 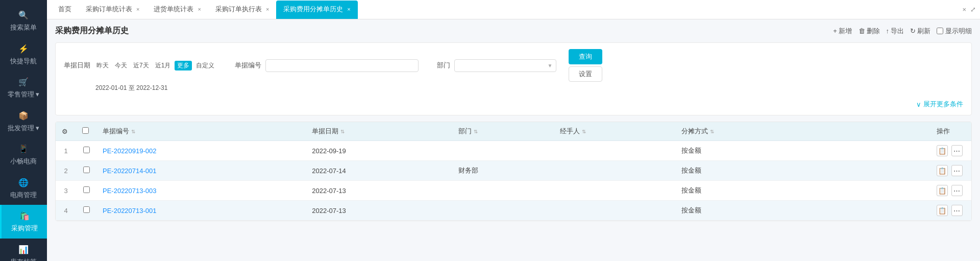 What do you see at coordinates (379, 132) in the screenshot?
I see `th-date: 单据日期 ⇅` at bounding box center [379, 132].